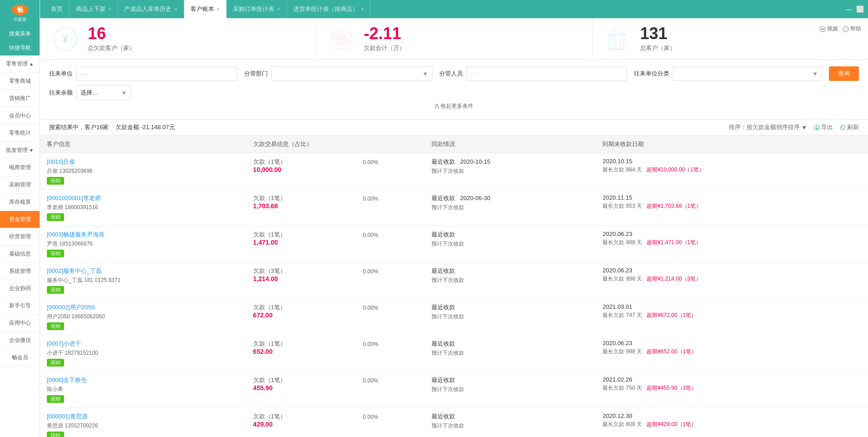 The image size is (868, 437). Describe the element at coordinates (454, 106) in the screenshot. I see `collapse-filters: ⋀ 收起更多条件` at that location.